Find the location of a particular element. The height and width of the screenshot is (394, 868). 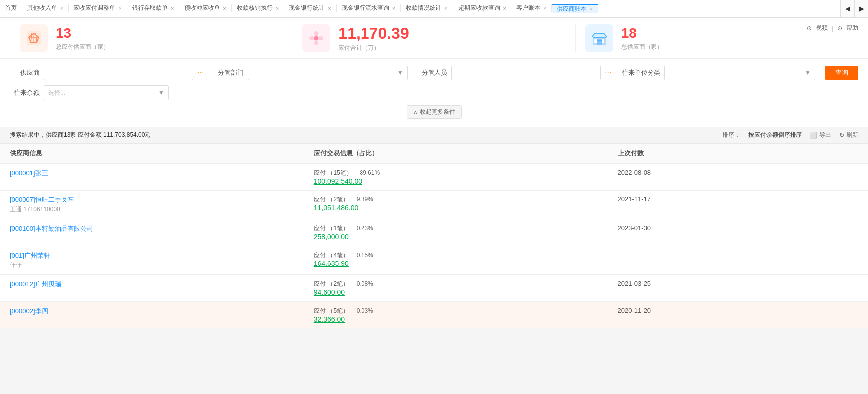

stat-block-suppliers: 13 总应付供应商（家） is located at coordinates (151, 38).